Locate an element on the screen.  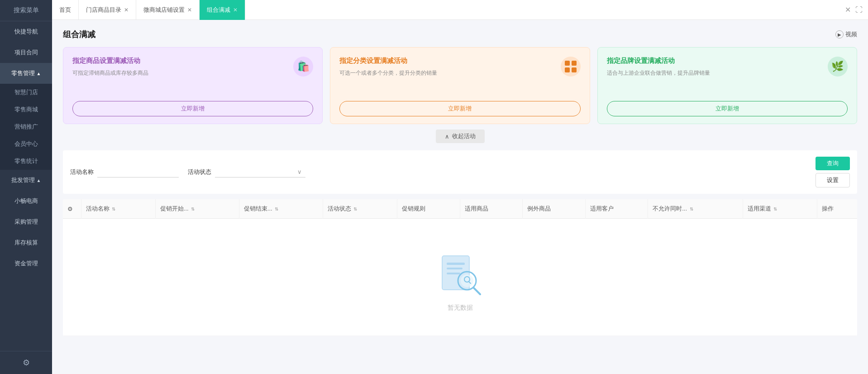
sidebar-item-xiaochang: 小畅电商 is located at coordinates (26, 201).